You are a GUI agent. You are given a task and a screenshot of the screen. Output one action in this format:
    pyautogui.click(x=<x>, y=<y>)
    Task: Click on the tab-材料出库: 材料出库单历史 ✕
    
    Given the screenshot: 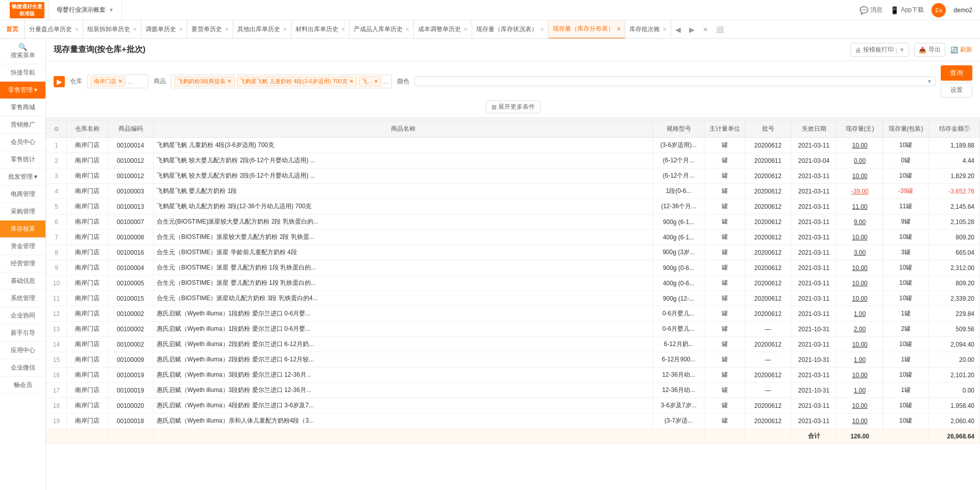 What is the action you would take?
    pyautogui.click(x=321, y=30)
    